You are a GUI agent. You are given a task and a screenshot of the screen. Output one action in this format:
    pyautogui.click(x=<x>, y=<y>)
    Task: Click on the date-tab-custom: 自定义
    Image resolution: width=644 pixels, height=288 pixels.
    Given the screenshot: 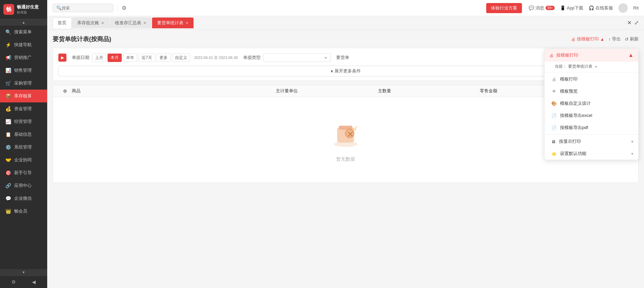 What is the action you would take?
    pyautogui.click(x=181, y=58)
    